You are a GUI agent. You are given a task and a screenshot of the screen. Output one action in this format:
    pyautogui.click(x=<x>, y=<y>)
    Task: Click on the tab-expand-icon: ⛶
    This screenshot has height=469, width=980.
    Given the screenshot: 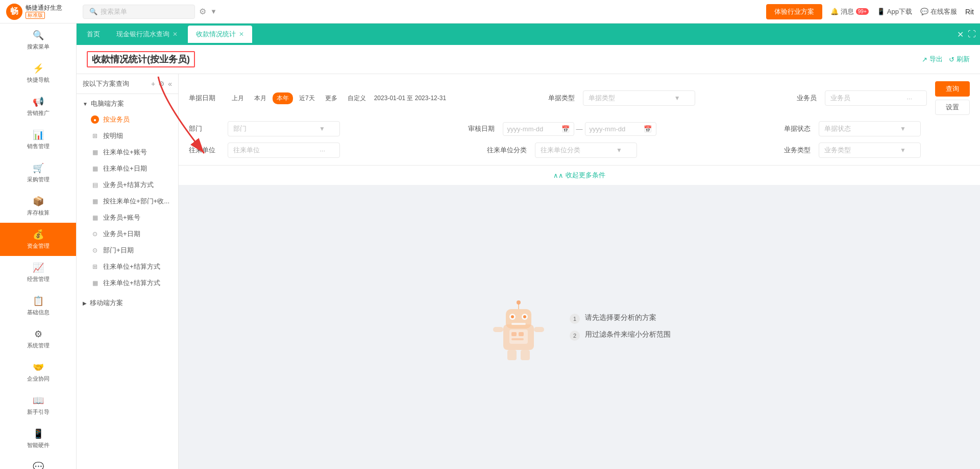 What is the action you would take?
    pyautogui.click(x=972, y=34)
    